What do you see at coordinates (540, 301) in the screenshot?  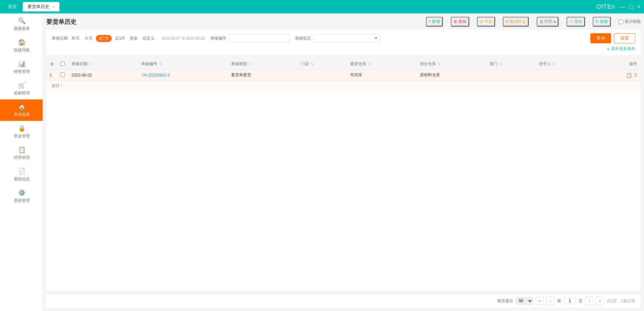 I see `first-page-button: «` at bounding box center [540, 301].